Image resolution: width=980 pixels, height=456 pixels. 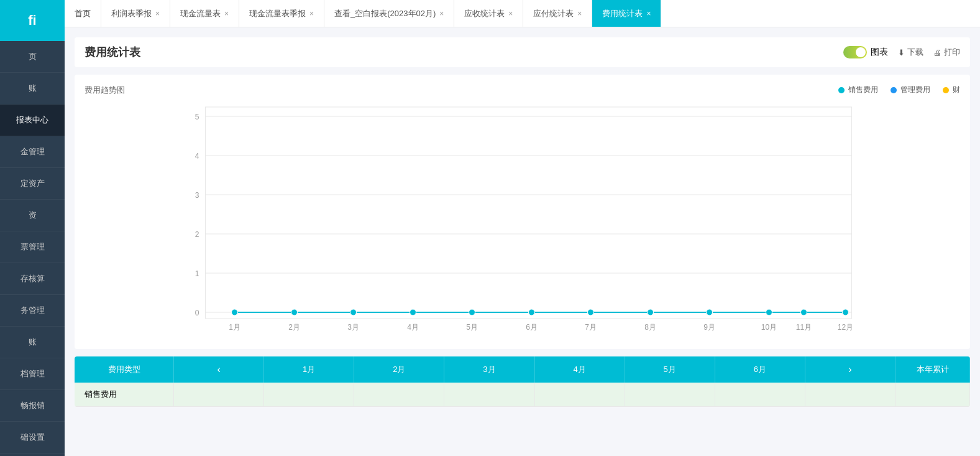 I want to click on th-month-5-label: 5月, so click(x=670, y=370).